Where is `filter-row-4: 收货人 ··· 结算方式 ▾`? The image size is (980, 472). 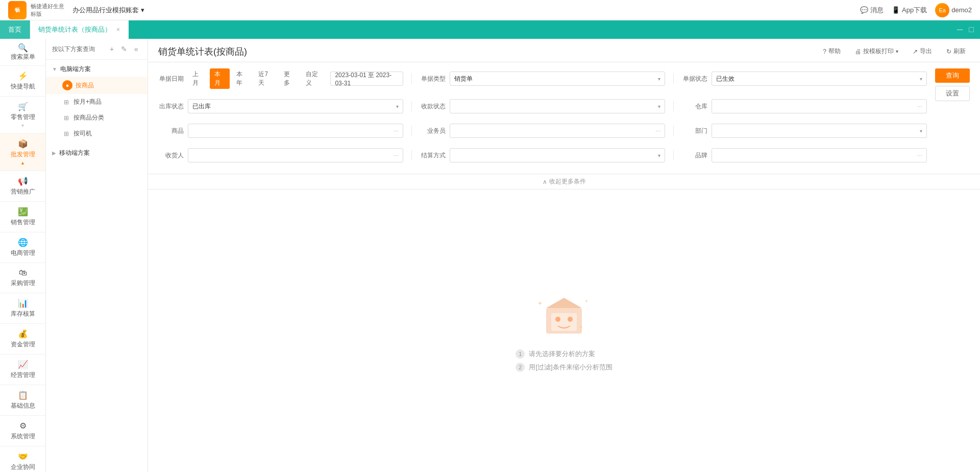 filter-row-4: 收货人 ··· 结算方式 ▾ is located at coordinates (543, 155).